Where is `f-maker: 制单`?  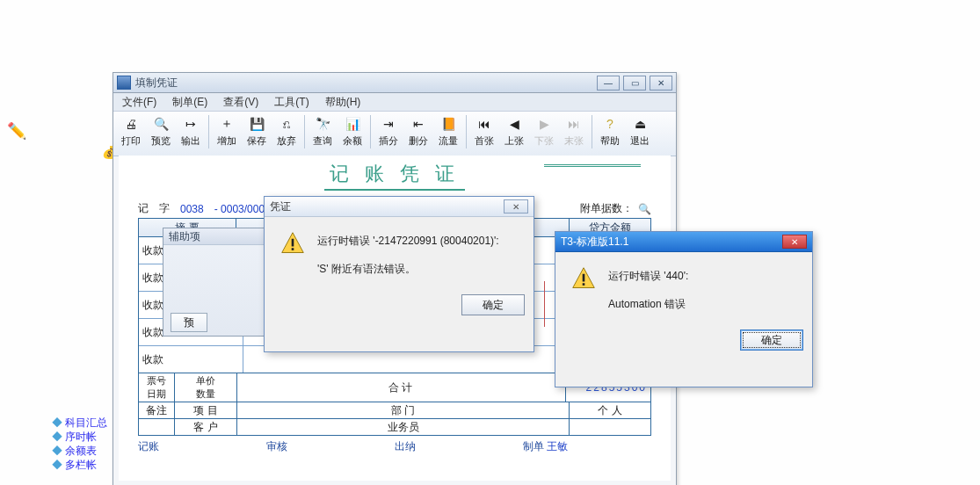
f-maker: 制单 is located at coordinates (534, 446).